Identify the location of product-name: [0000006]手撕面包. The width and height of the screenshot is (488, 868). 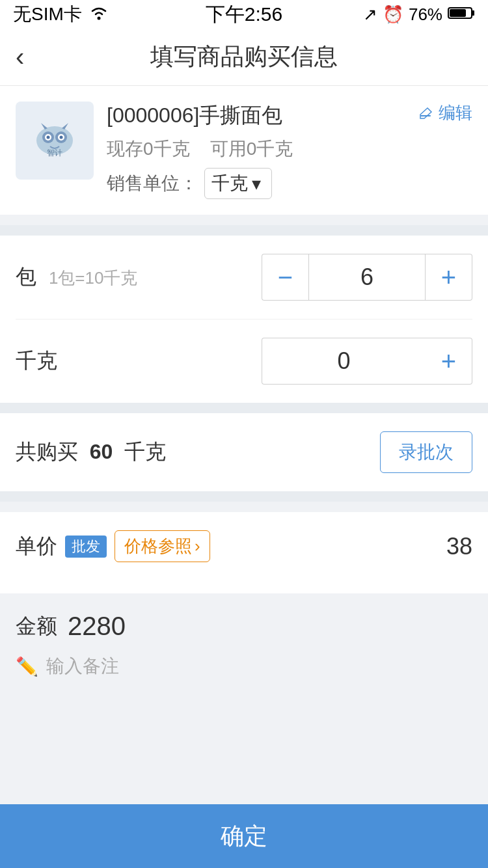
(195, 116).